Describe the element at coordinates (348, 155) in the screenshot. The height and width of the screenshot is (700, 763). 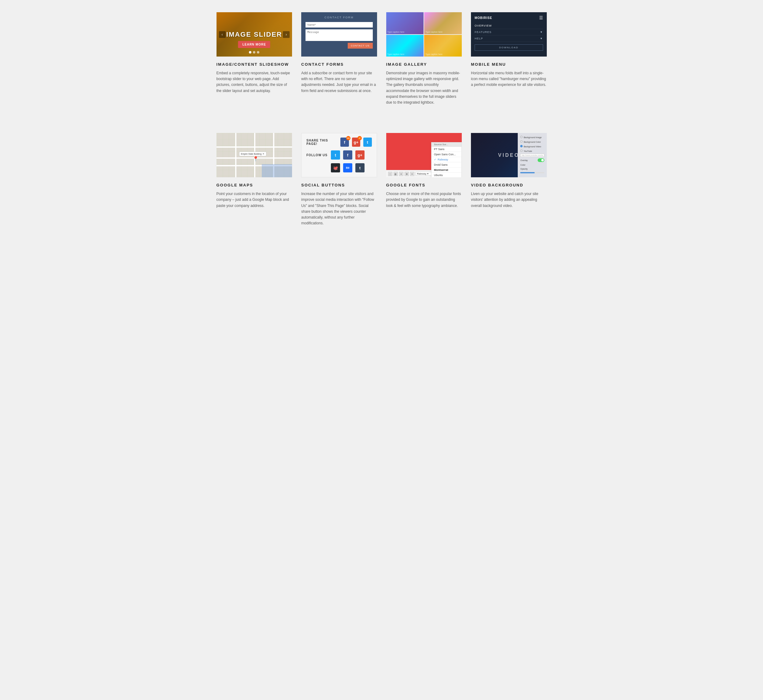
I see `social-facebook-follow-button: f` at that location.